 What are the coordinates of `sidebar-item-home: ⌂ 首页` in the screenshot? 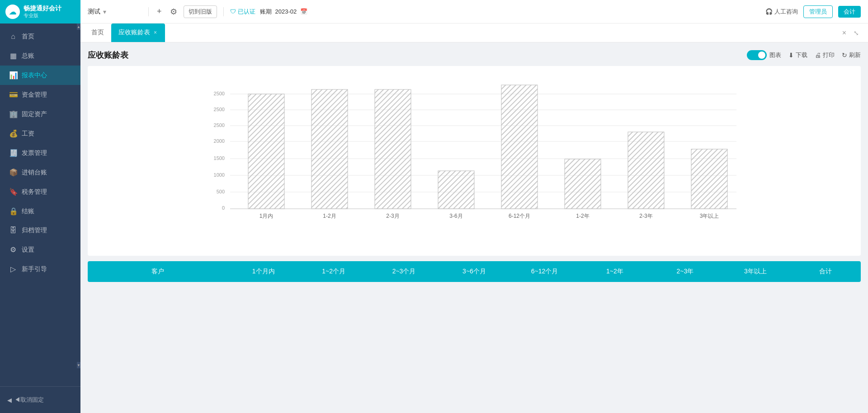 It's located at (40, 37).